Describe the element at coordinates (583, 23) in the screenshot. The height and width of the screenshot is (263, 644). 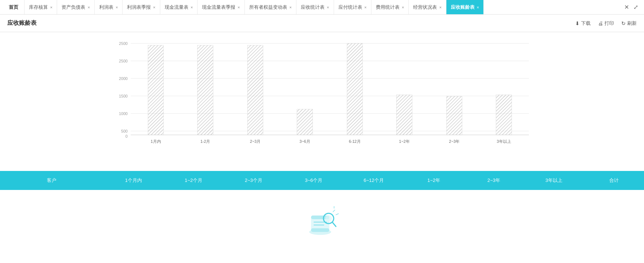
I see `download-button: ⬇ 下载` at that location.